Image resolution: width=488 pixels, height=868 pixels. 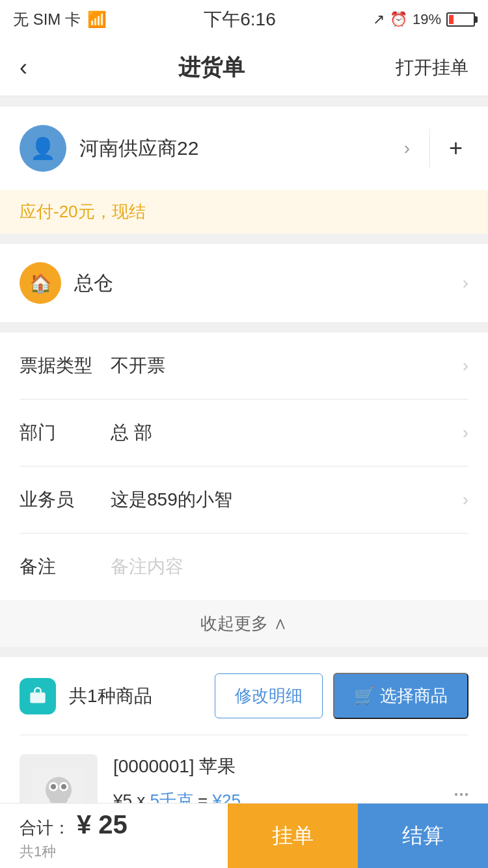 What do you see at coordinates (244, 623) in the screenshot?
I see `collapse-bar: 收起更多 ∧` at bounding box center [244, 623].